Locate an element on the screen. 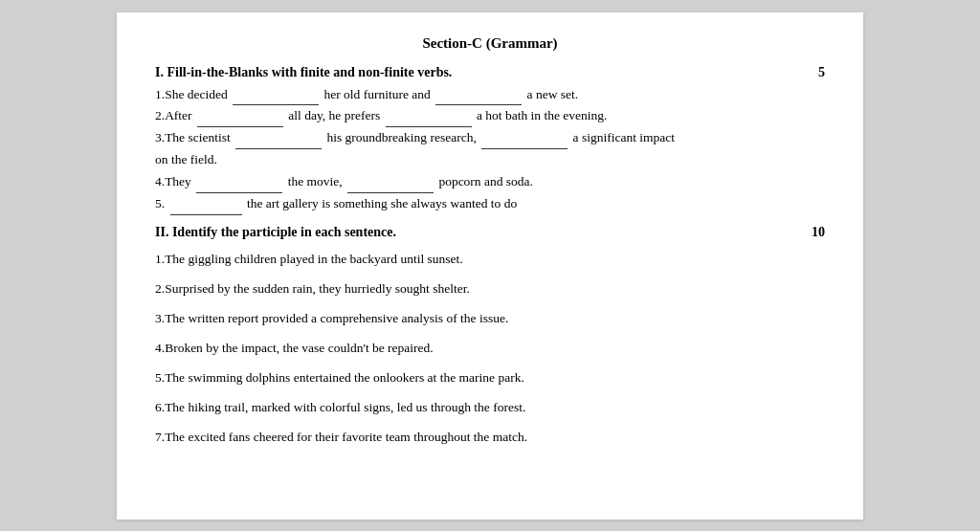 The image size is (980, 531). sentence-5-text: the art gallery is something she always … is located at coordinates (382, 203).